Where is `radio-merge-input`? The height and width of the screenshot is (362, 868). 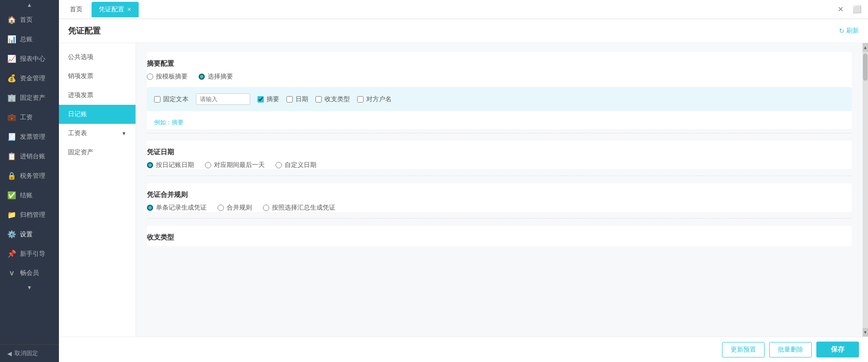
radio-merge-input is located at coordinates (221, 208).